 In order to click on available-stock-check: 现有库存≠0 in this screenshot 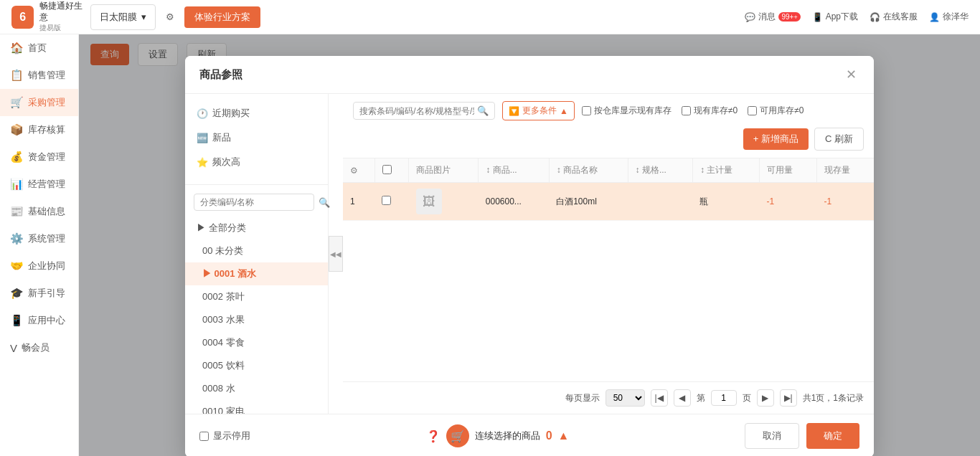, I will do `click(710, 110)`.